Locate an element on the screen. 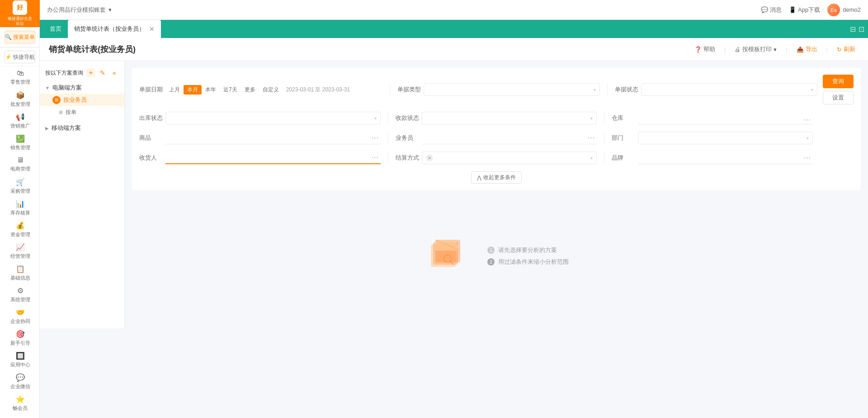 This screenshot has height=418, width=868. refresh-button: ↻ 刷新 is located at coordinates (846, 49).